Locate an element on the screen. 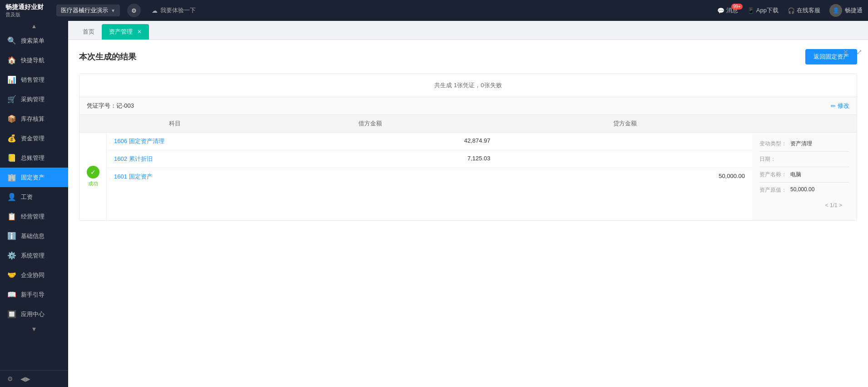 This screenshot has width=868, height=387. sidebar-item-guide: 📖 新手引导 is located at coordinates (34, 294).